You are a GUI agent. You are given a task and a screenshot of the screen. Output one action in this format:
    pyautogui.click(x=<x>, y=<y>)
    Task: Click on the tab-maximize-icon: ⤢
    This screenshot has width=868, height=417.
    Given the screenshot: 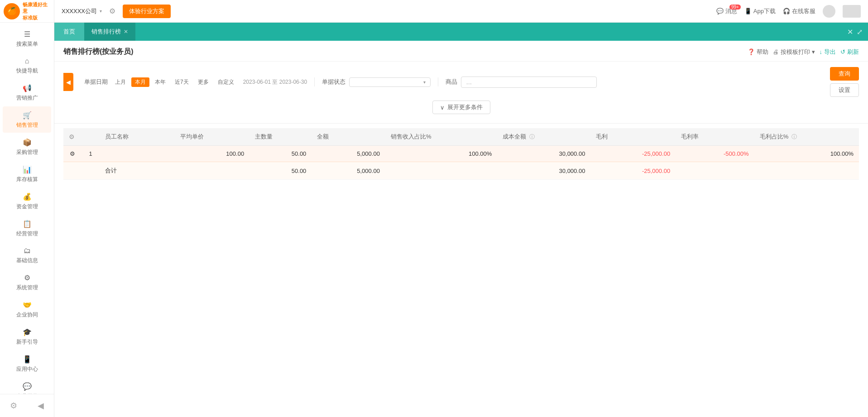 What is the action you would take?
    pyautogui.click(x=859, y=32)
    